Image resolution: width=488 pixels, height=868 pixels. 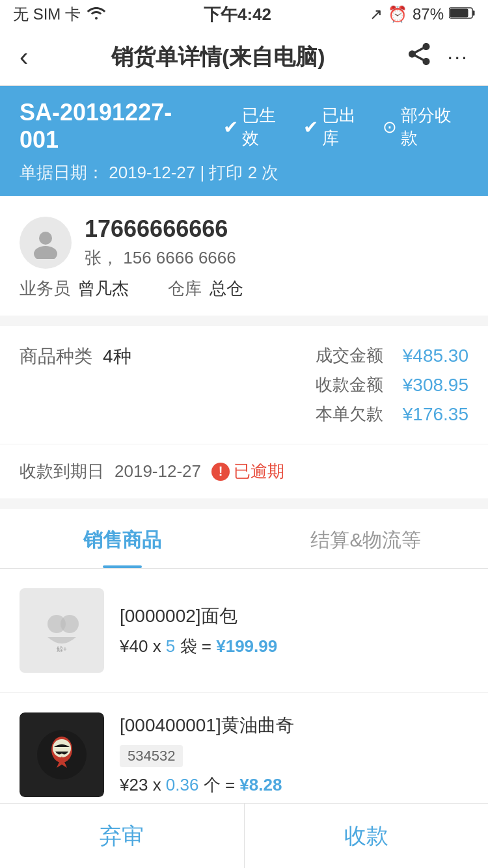 What do you see at coordinates (221, 472) in the screenshot?
I see `overdue-icon: !` at bounding box center [221, 472].